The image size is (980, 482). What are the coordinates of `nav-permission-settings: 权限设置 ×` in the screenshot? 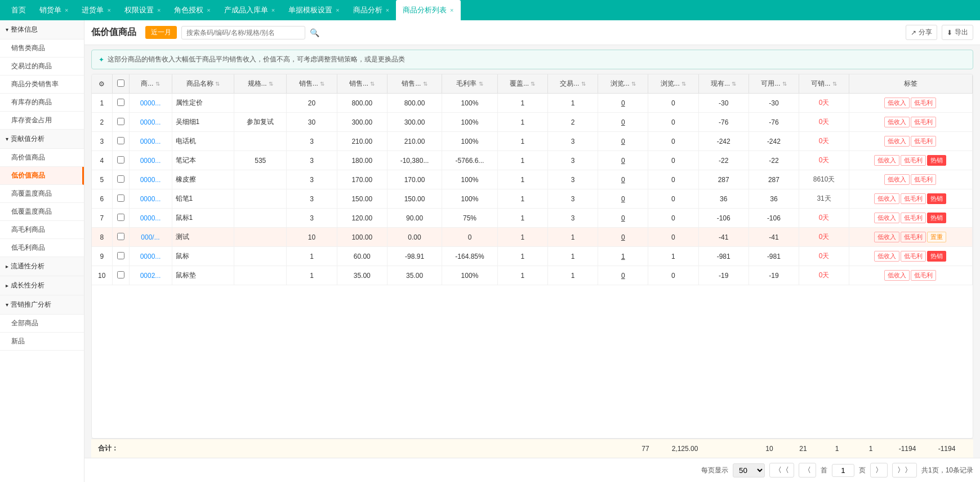 It's located at (142, 10).